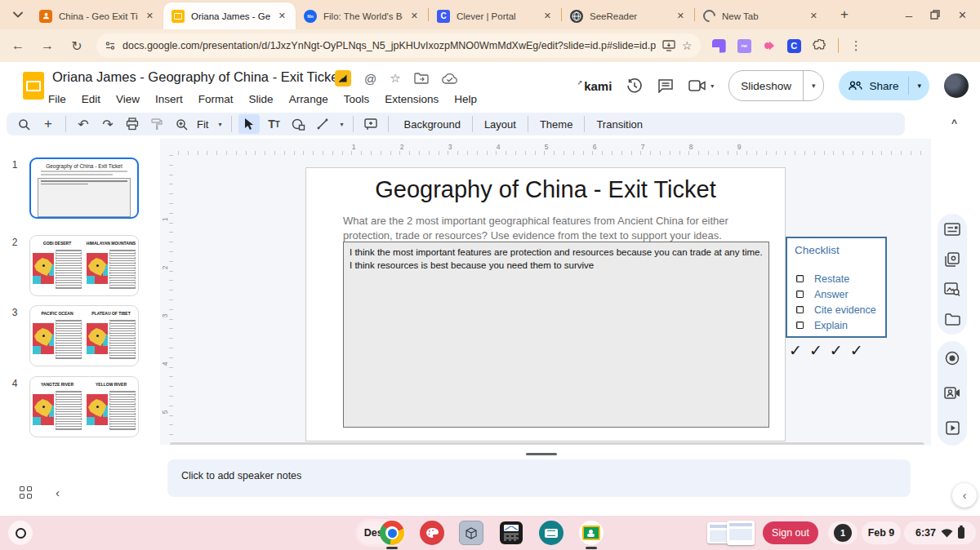  Describe the element at coordinates (500, 124) in the screenshot. I see `layout-button: Layout` at that location.